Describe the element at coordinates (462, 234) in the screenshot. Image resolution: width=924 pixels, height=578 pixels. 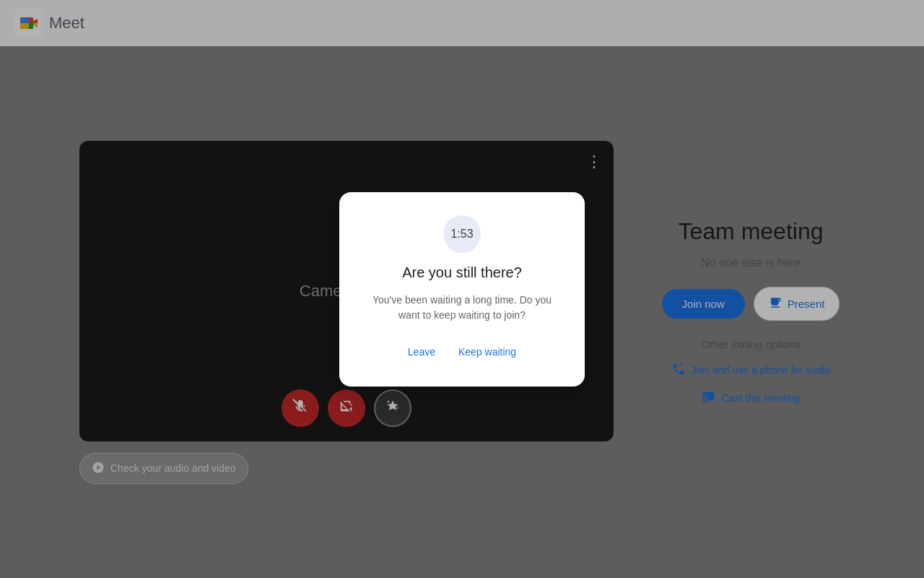
I see `timer-badge: 1:53` at that location.